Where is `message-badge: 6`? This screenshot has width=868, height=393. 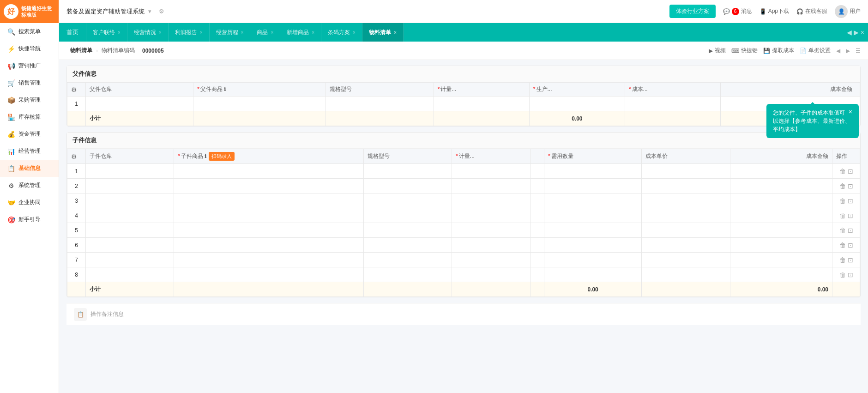 message-badge: 6 is located at coordinates (735, 12).